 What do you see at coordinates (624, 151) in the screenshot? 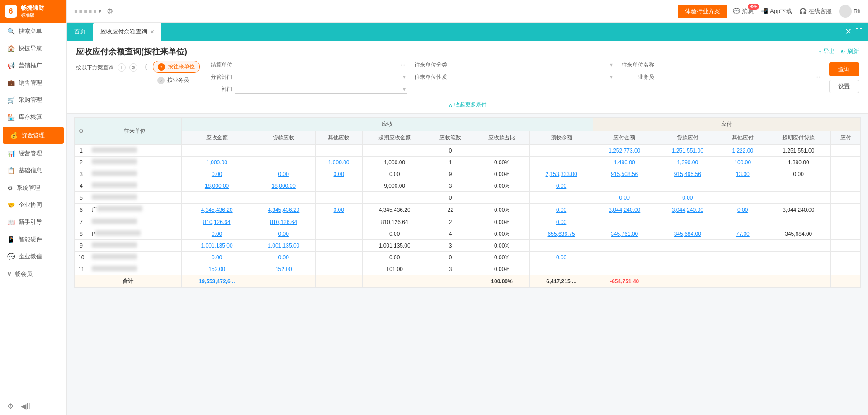
I see `table-cell: 1,252,773.00` at bounding box center [624, 151].